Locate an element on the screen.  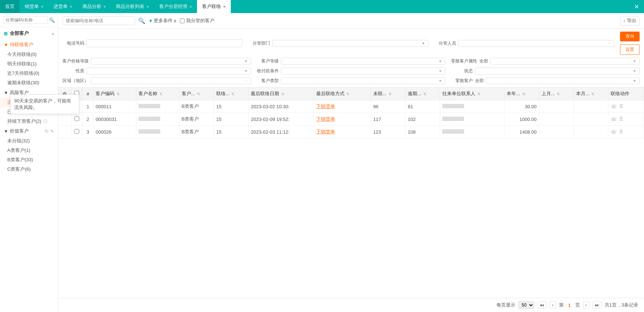
filter-row-1: 电话号码 分管部门 ▼ 分管人员 ··· is located at coordinates (351, 43).